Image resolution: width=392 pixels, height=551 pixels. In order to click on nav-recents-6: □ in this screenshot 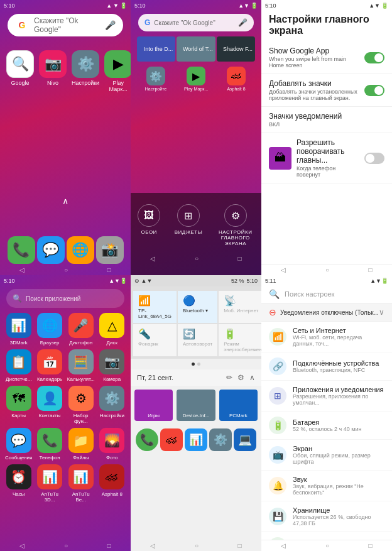, I will do `click(371, 545)`.